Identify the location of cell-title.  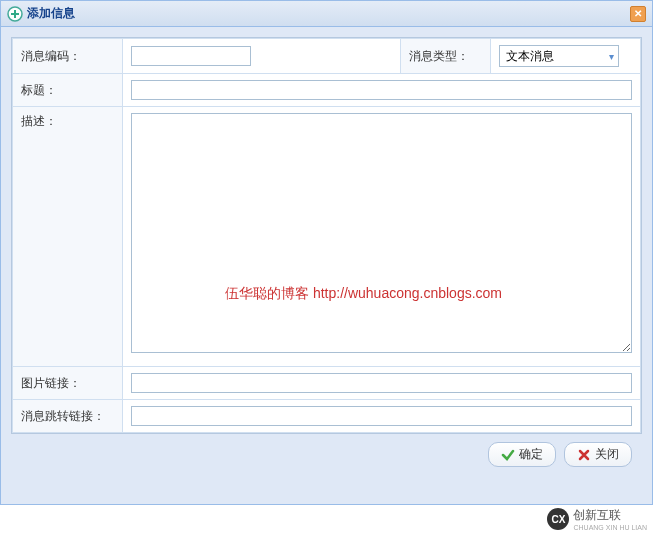
(382, 90).